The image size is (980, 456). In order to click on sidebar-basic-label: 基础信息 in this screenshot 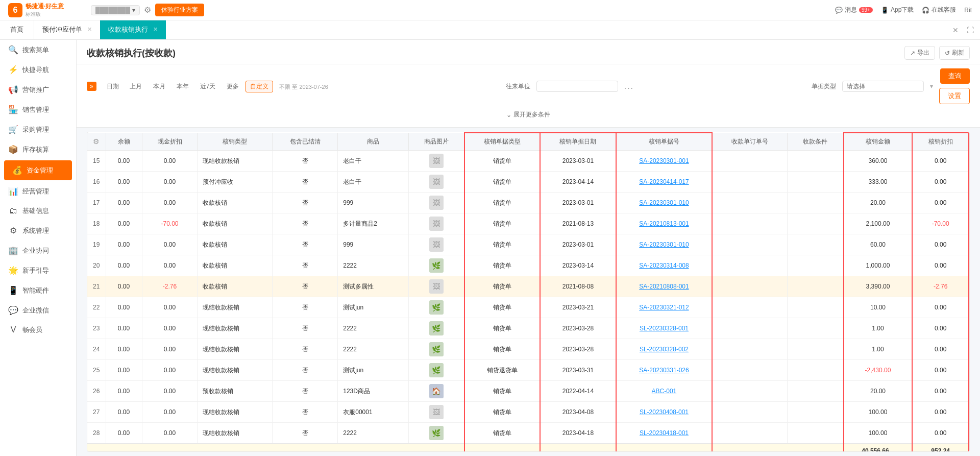, I will do `click(36, 211)`.